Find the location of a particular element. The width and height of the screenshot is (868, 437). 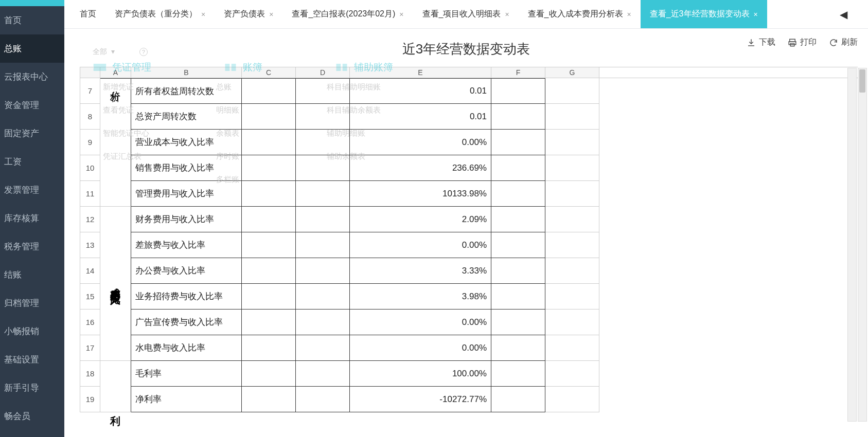

inner-scrollbar is located at coordinates (852, 245).